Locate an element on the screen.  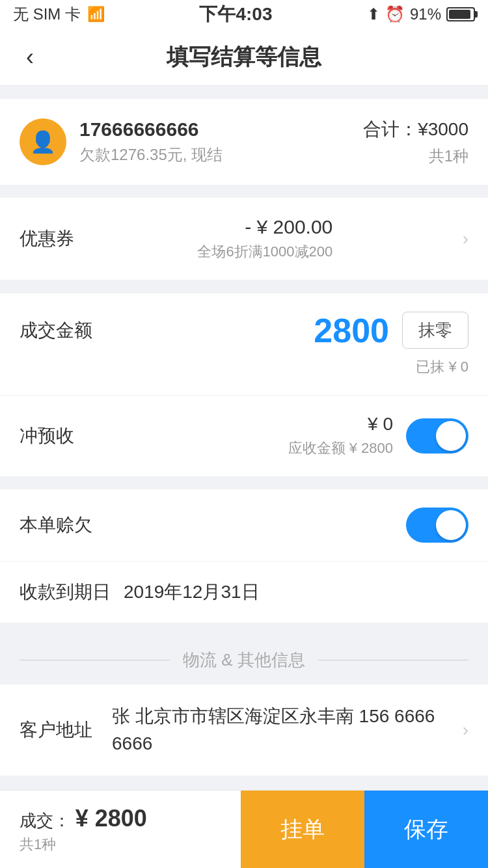
status-bar: 无 SIM 卡 📶 下午4:03 ⬆ ⏰ 91% is located at coordinates (244, 14).